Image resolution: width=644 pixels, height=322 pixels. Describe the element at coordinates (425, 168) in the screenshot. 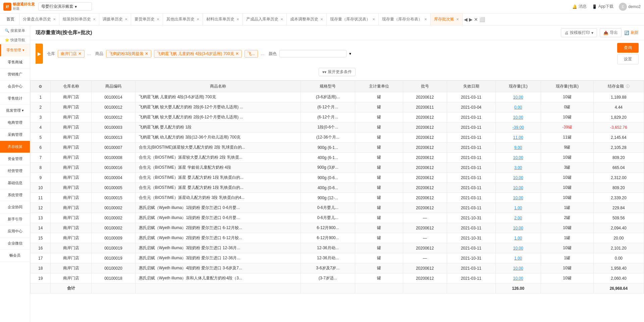

I see `cell-batch: 20200612` at that location.